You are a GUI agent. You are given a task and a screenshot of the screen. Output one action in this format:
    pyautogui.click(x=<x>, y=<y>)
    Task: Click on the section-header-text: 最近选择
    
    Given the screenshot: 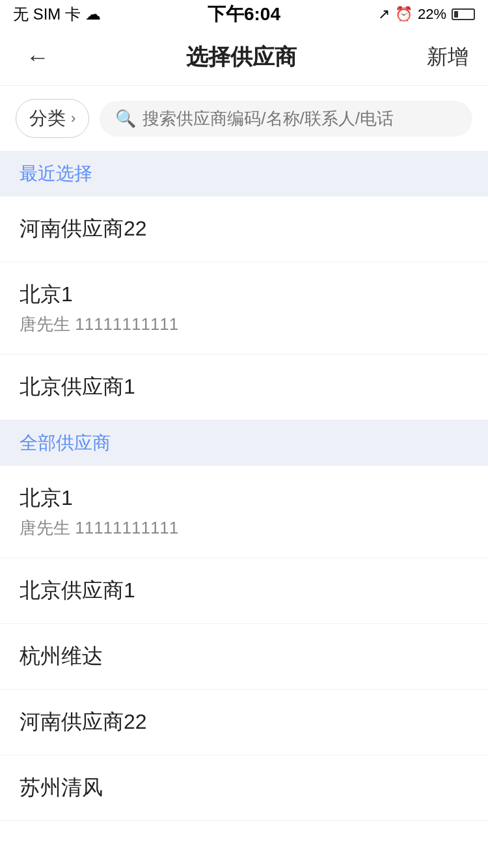 What is the action you would take?
    pyautogui.click(x=56, y=173)
    